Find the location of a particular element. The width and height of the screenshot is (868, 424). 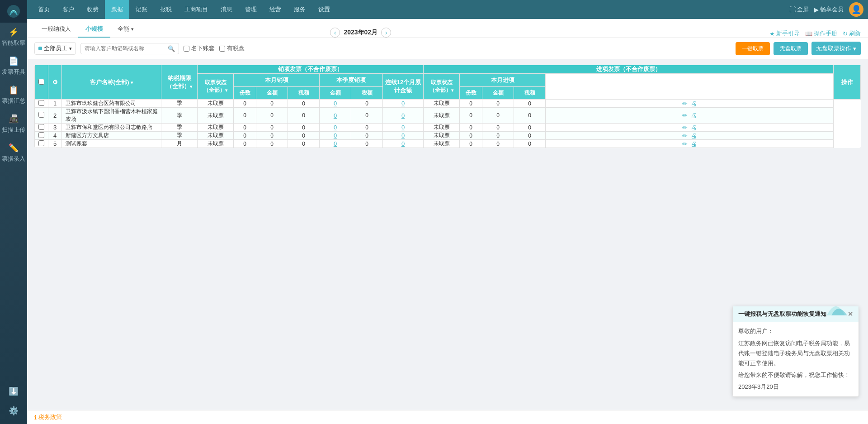

th-purchase-month-label: 本月进项 is located at coordinates (503, 80).